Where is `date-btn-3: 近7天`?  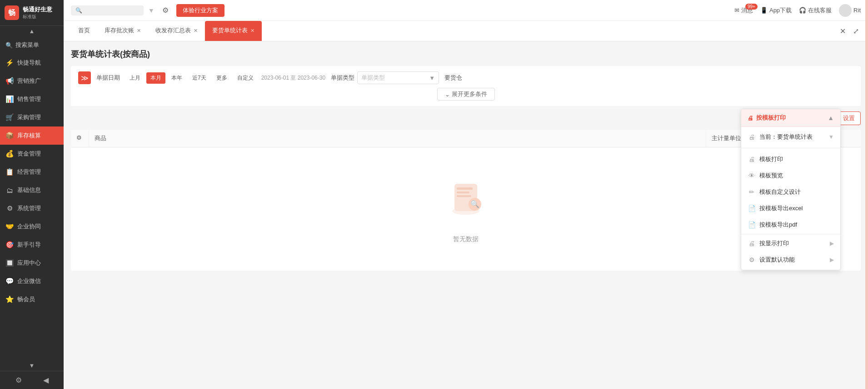 date-btn-3: 近7天 is located at coordinates (199, 78).